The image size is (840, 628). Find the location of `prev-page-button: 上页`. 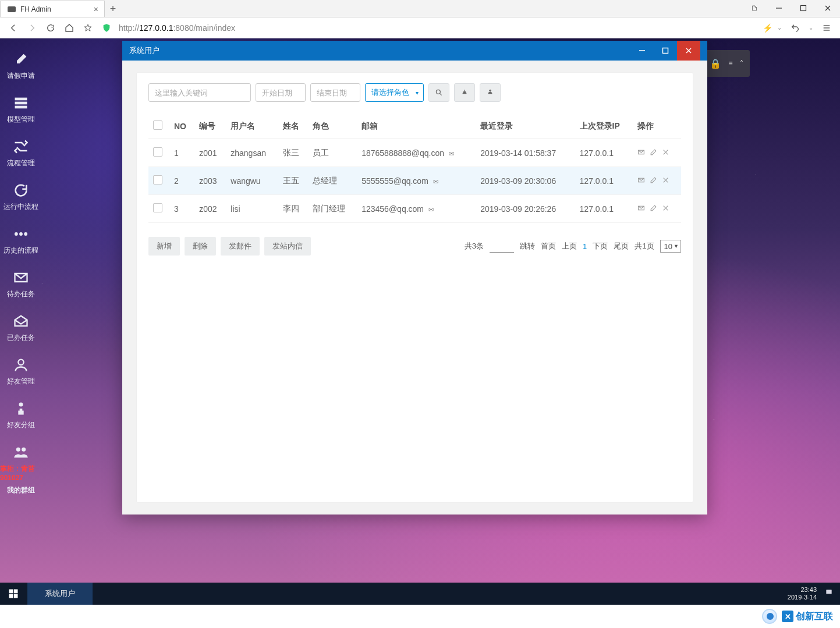

prev-page-button: 上页 is located at coordinates (569, 246).